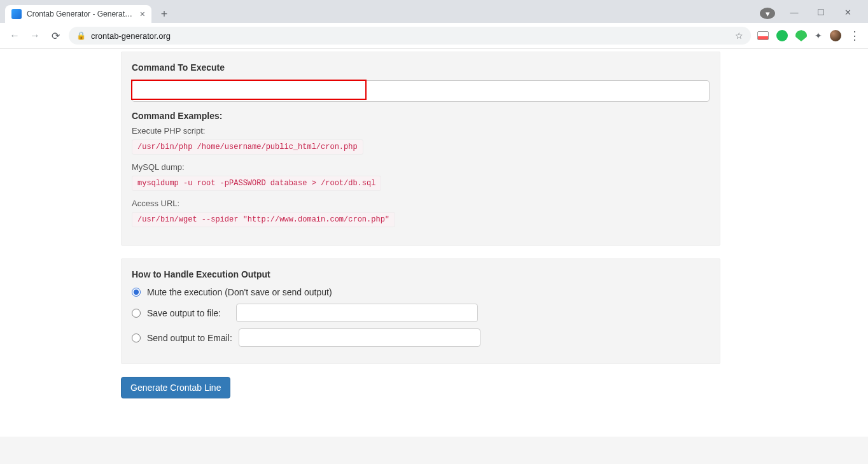 This screenshot has width=868, height=464. What do you see at coordinates (434, 11) in the screenshot?
I see `tab-strip: Crontab Generator - Generate cr × + ▾ — …` at bounding box center [434, 11].